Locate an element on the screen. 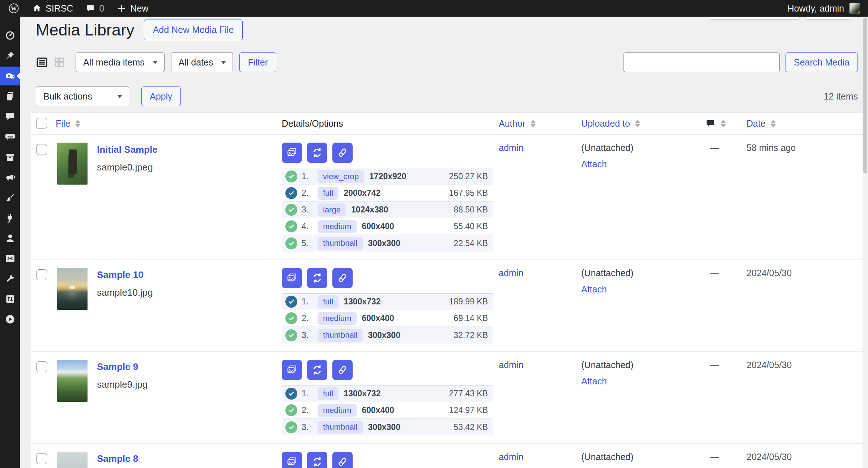 The width and height of the screenshot is (868, 468). comments-value: — is located at coordinates (722, 197).